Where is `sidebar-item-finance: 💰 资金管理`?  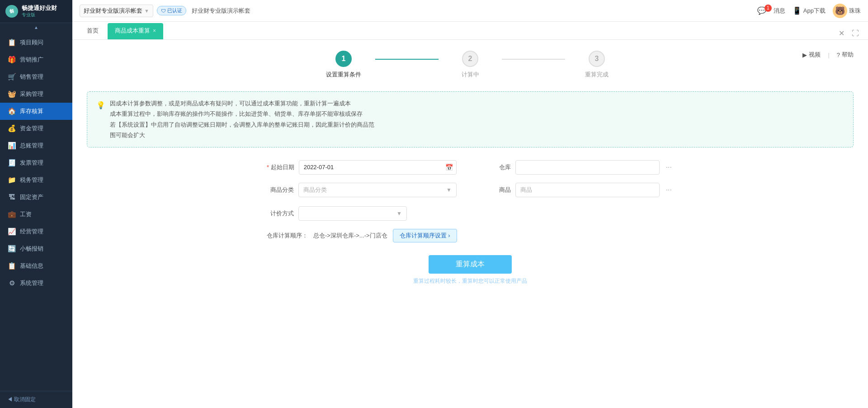 sidebar-item-finance: 💰 资金管理 is located at coordinates (36, 128).